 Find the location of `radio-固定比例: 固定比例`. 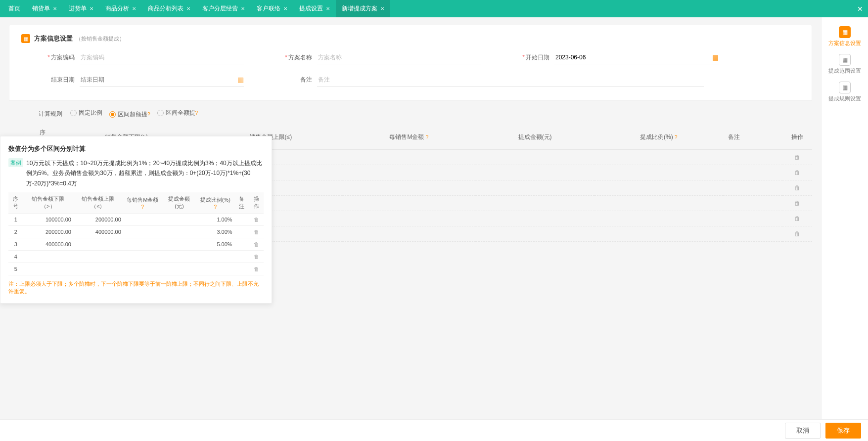

radio-固定比例: 固定比例 is located at coordinates (86, 113).